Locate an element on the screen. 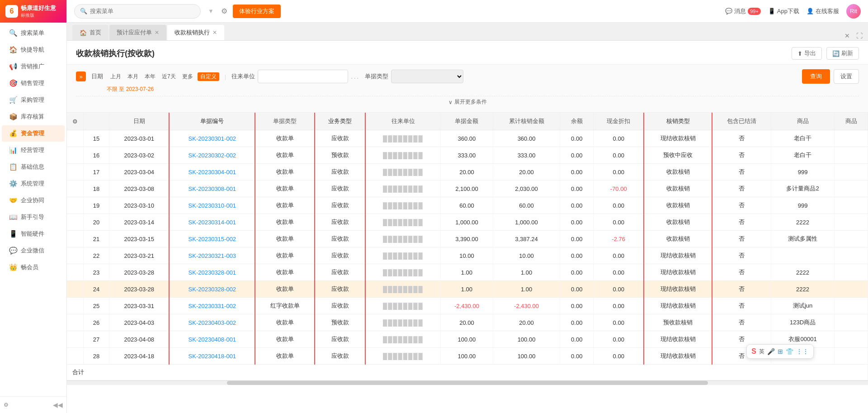 This screenshot has width=868, height=413. cell-date: 2023-03-21 is located at coordinates (139, 256).